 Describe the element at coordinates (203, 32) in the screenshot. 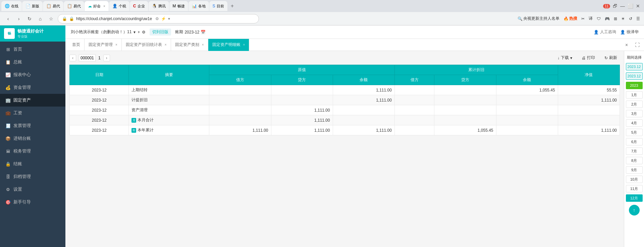

I see `calendar-icon: 📅` at that location.